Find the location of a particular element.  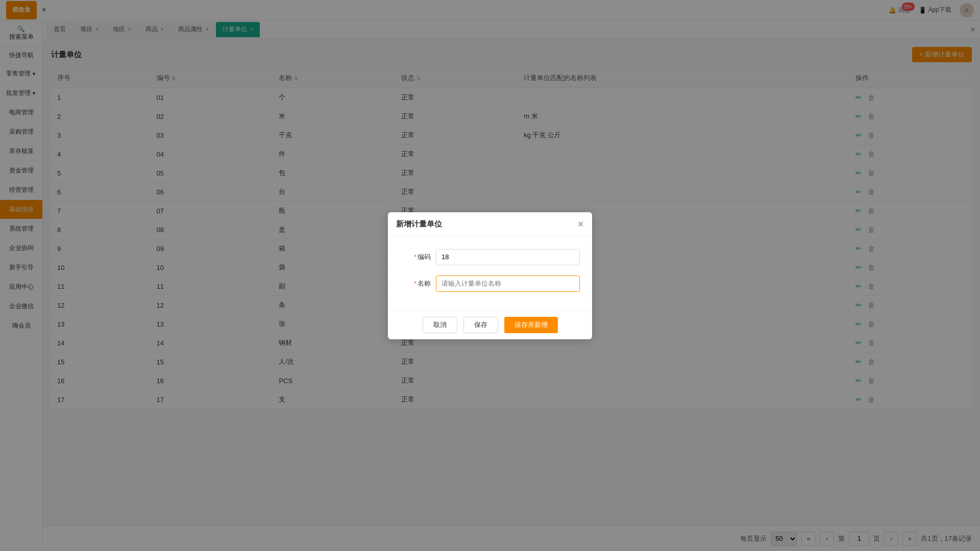

code-label: 编码 is located at coordinates (415, 257).